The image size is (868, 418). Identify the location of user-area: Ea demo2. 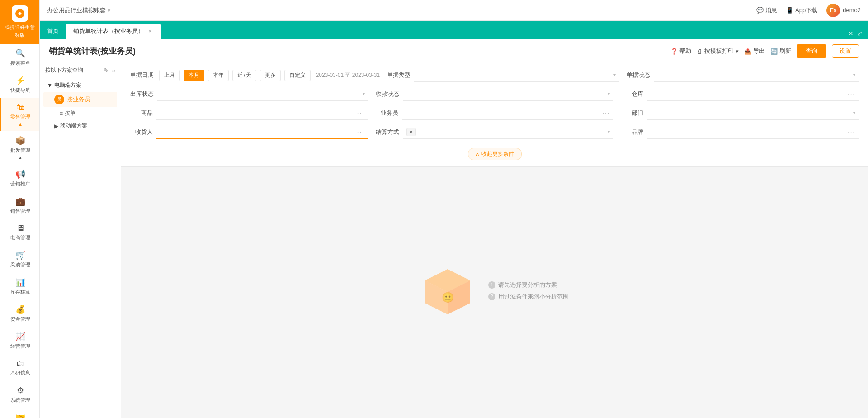
(844, 10).